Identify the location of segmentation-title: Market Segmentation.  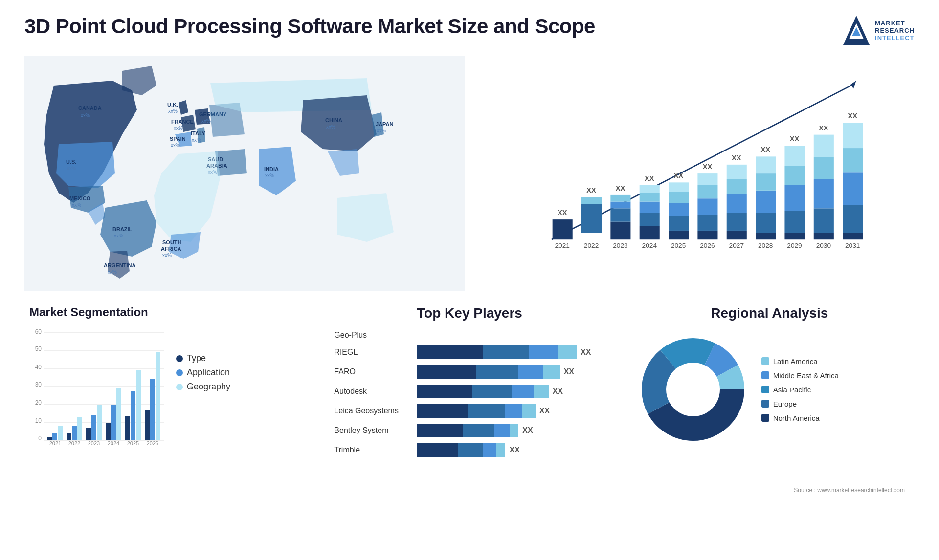
(169, 312).